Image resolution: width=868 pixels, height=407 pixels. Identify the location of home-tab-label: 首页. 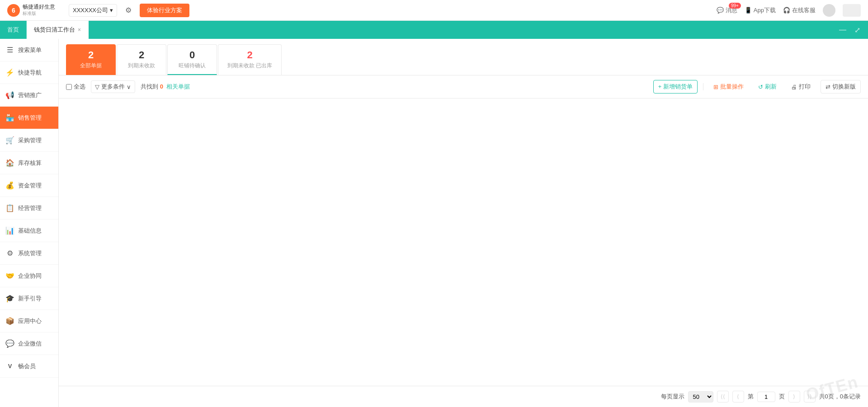
(13, 30).